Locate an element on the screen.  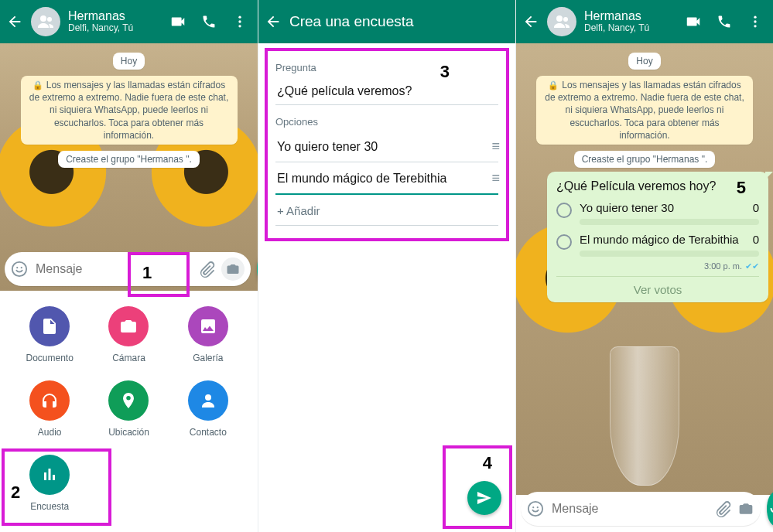
poll-option-2-label: El mundo mágico de Terabithia is located at coordinates (659, 240).